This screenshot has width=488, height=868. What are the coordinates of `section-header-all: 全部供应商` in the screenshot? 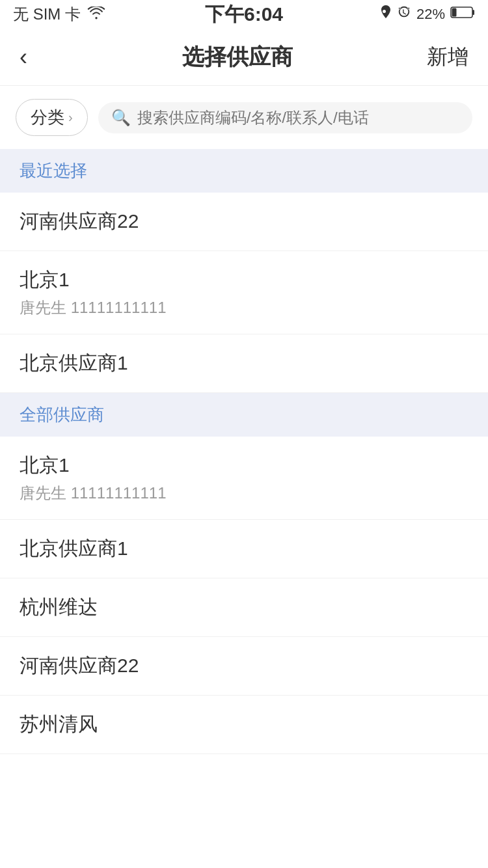 It's located at (244, 415).